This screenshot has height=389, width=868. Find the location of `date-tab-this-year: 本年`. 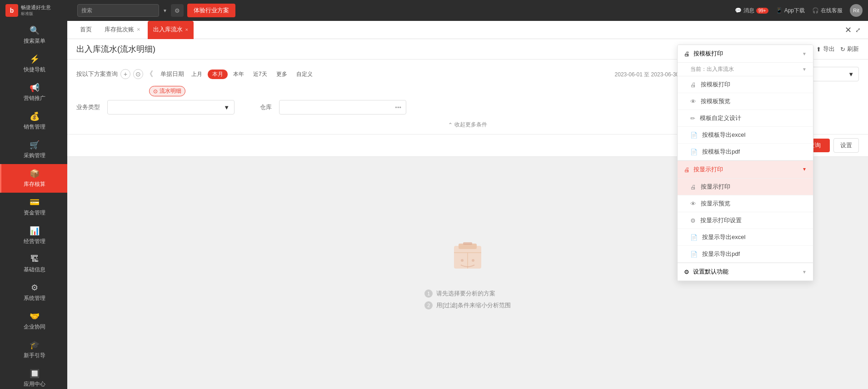

date-tab-this-year: 本年 is located at coordinates (239, 75).